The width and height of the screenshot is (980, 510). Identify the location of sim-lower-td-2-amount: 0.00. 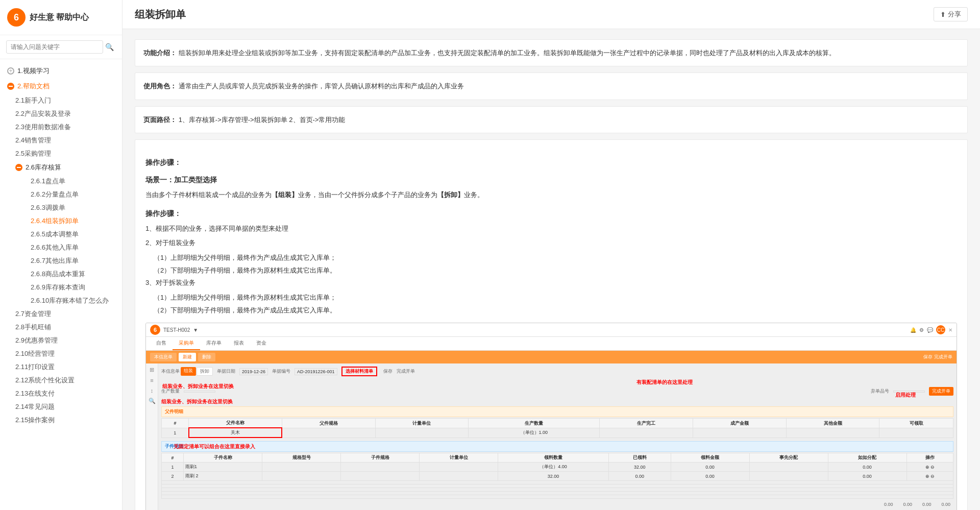
(710, 476).